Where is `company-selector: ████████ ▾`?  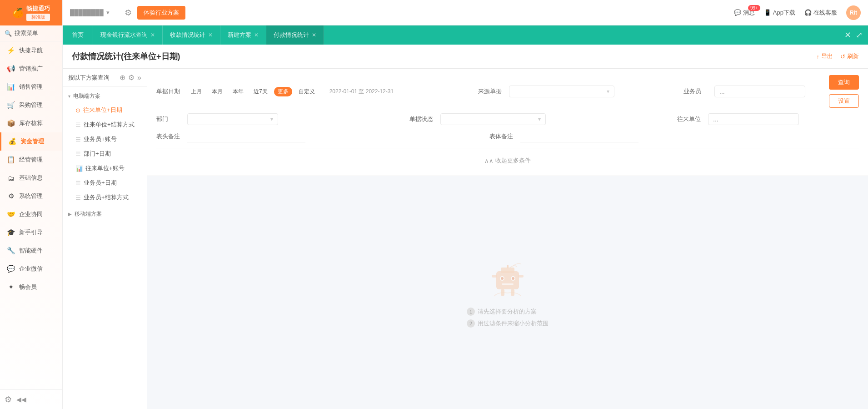 company-selector: ████████ ▾ is located at coordinates (90, 13).